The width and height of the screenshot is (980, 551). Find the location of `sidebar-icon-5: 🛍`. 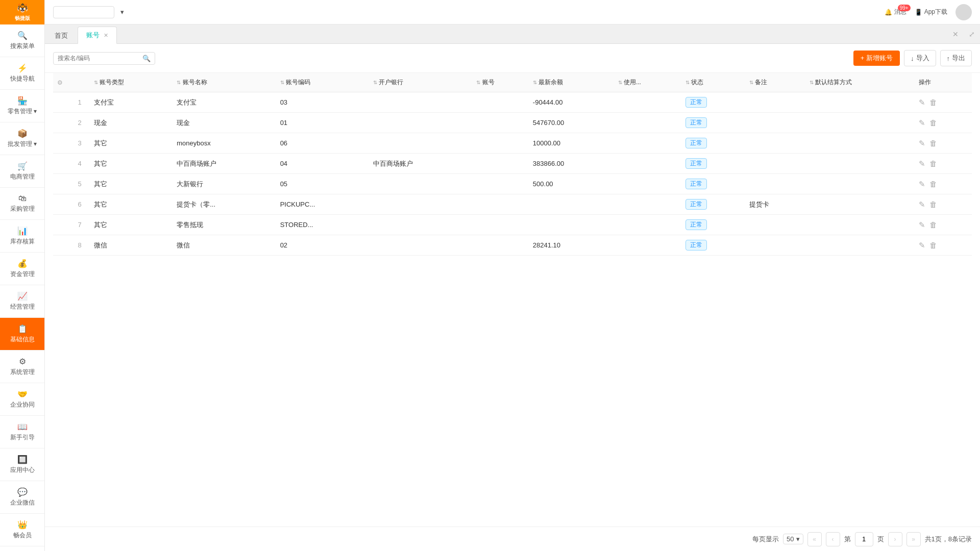

sidebar-icon-5: 🛍 is located at coordinates (22, 198).